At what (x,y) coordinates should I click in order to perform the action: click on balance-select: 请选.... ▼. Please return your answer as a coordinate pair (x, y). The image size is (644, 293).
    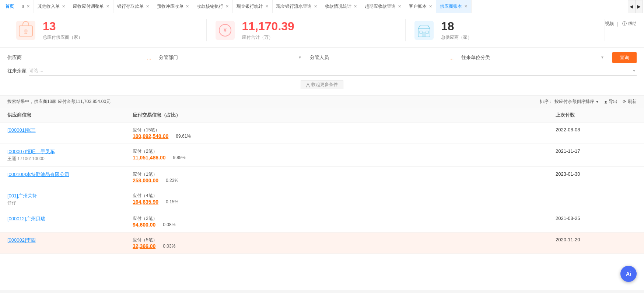
    Looking at the image, I should click on (333, 71).